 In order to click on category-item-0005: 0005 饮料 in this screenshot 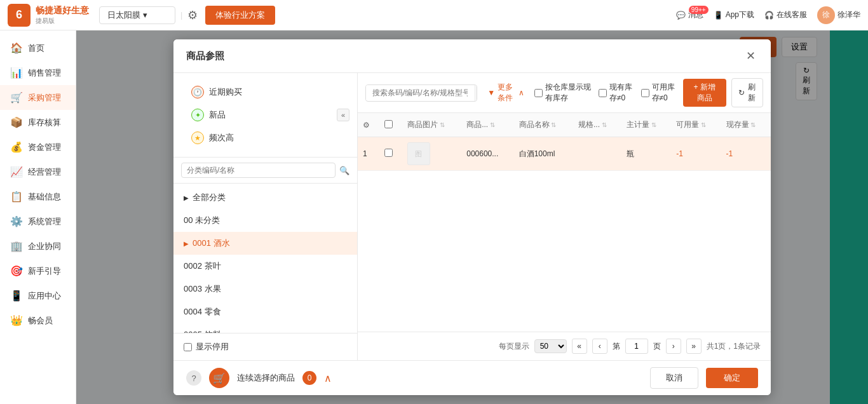, I will do `click(266, 328)`.